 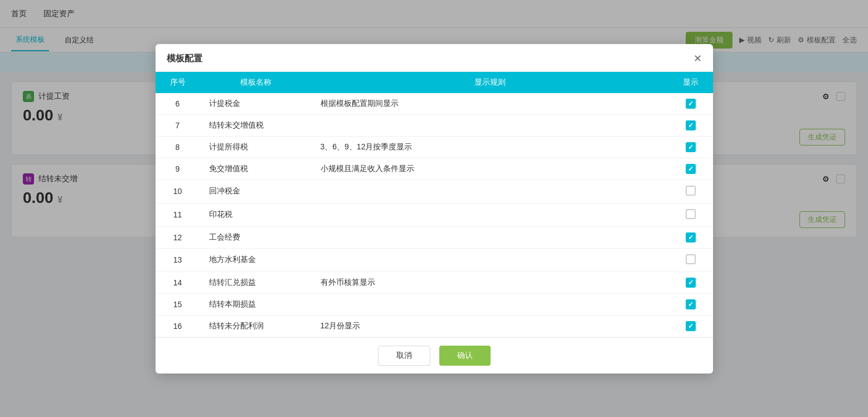 I want to click on dialog-title: 模板配置, so click(x=185, y=59).